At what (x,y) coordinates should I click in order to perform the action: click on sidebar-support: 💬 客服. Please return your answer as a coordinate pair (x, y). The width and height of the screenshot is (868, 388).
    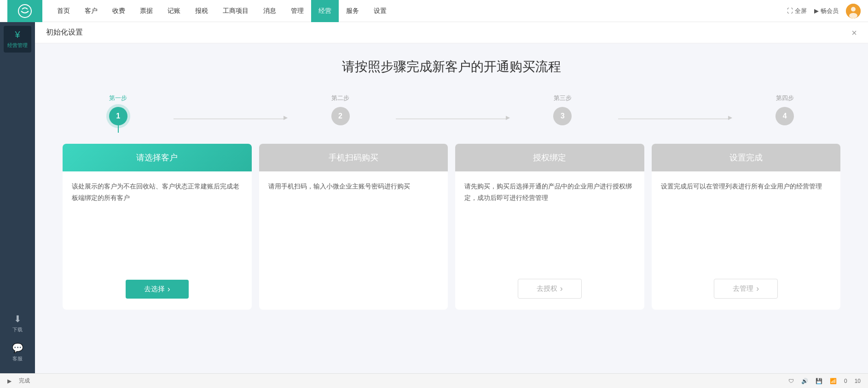
    Looking at the image, I should click on (17, 352).